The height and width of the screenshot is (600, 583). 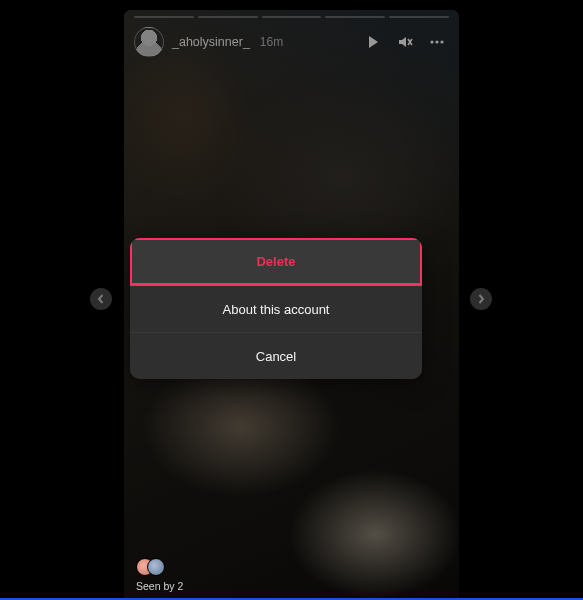 I want to click on next-story-button, so click(x=481, y=299).